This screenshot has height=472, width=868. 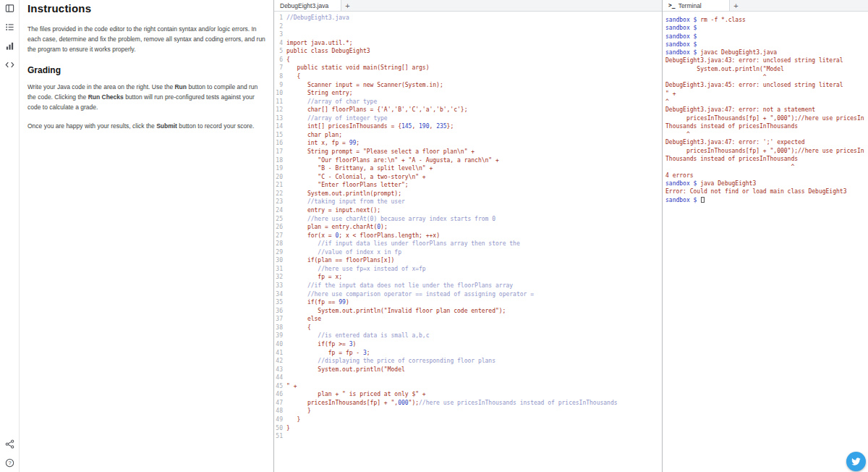 What do you see at coordinates (278, 93) in the screenshot?
I see `line-number: 10` at bounding box center [278, 93].